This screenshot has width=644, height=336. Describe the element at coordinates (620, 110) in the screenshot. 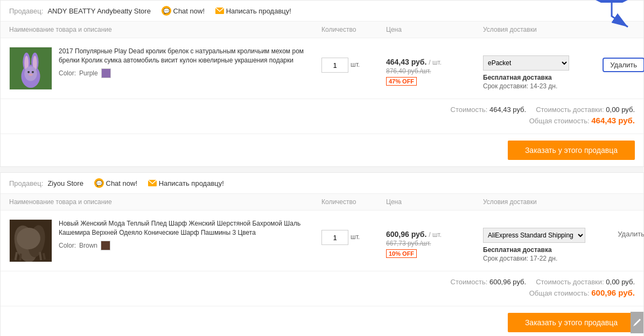

I see `shipping-cost-value-1: 0,00 руб.` at that location.